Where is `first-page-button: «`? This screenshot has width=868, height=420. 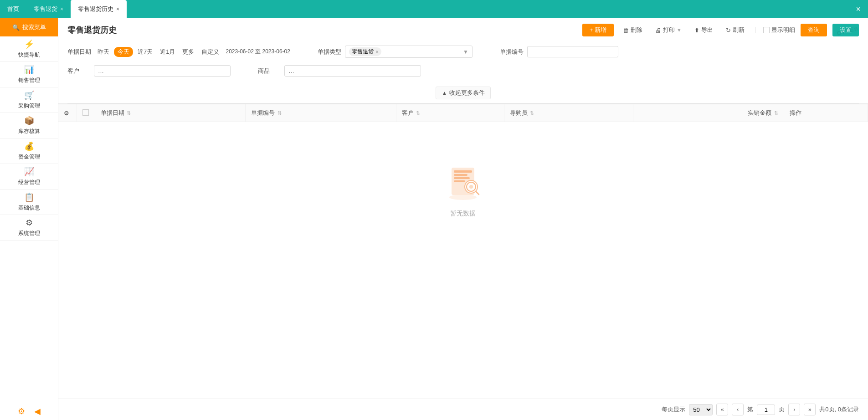 first-page-button: « is located at coordinates (722, 410).